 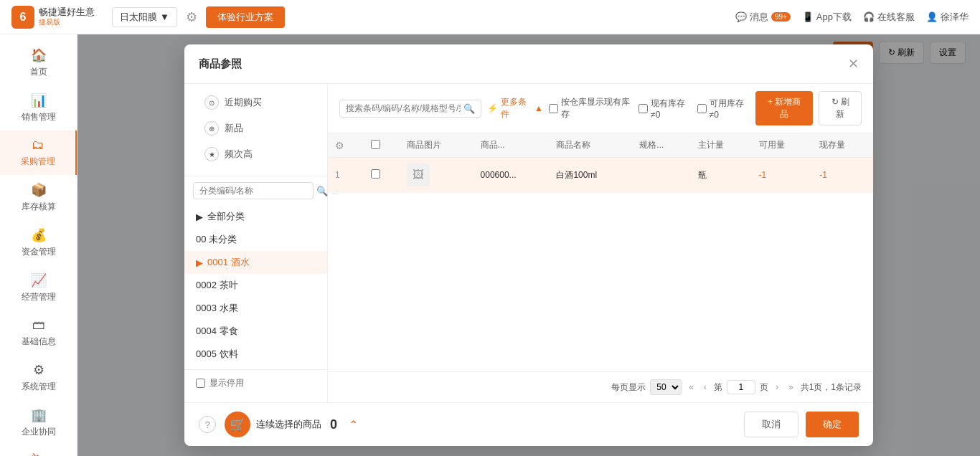 I want to click on footer-cart: 🛒 连续选择的商品 0, so click(x=283, y=424).